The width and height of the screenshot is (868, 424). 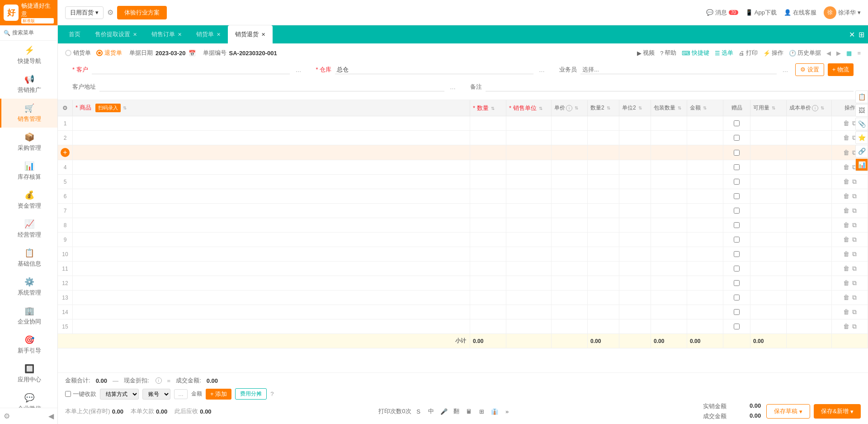 What do you see at coordinates (84, 13) in the screenshot?
I see `industry-dropdown: 日用百货 ▾` at bounding box center [84, 13].